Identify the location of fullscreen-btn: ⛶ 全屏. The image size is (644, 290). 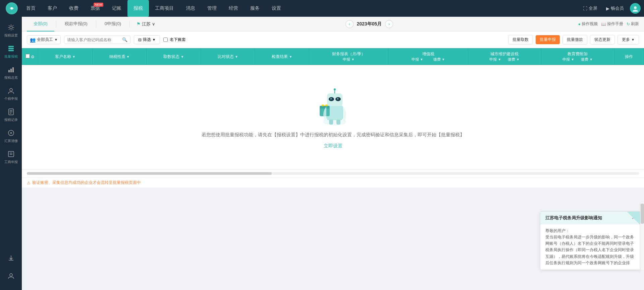
(590, 8).